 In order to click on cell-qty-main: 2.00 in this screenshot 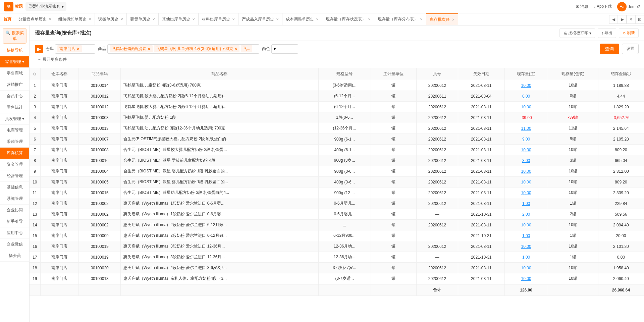, I will do `click(526, 214)`.